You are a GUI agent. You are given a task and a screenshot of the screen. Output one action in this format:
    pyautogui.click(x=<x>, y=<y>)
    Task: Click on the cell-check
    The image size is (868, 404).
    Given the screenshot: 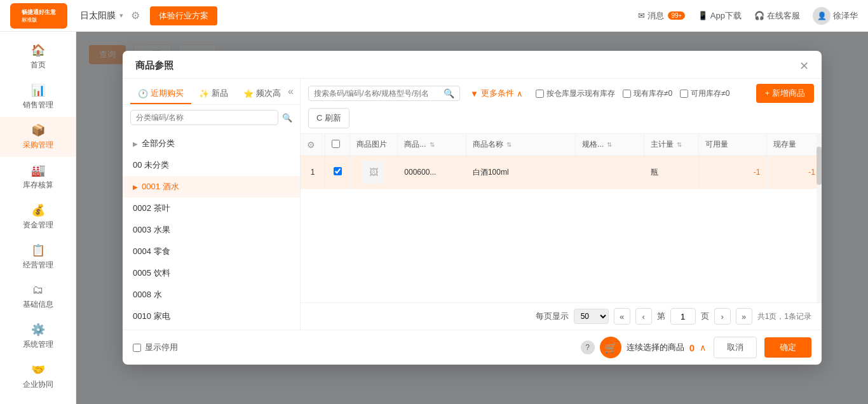 What is the action you would take?
    pyautogui.click(x=338, y=173)
    